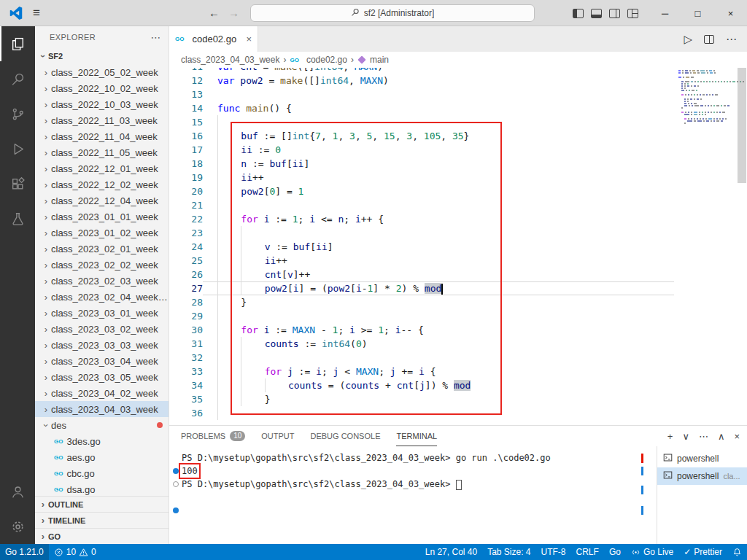  Describe the element at coordinates (102, 345) in the screenshot. I see `folder-item: ›class_2023_03_03_week` at that location.